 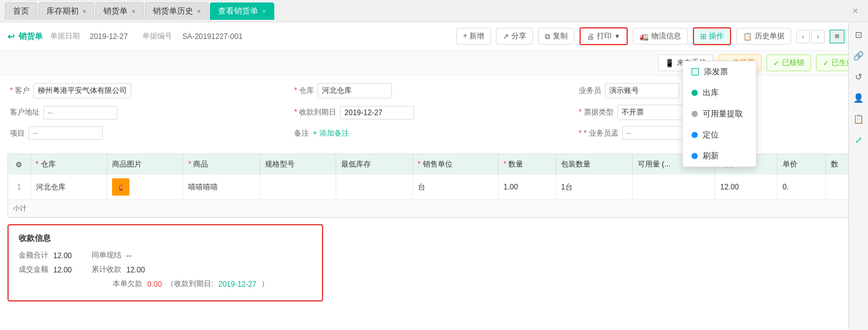 I want to click on share-icon: ↗, so click(x=506, y=37).